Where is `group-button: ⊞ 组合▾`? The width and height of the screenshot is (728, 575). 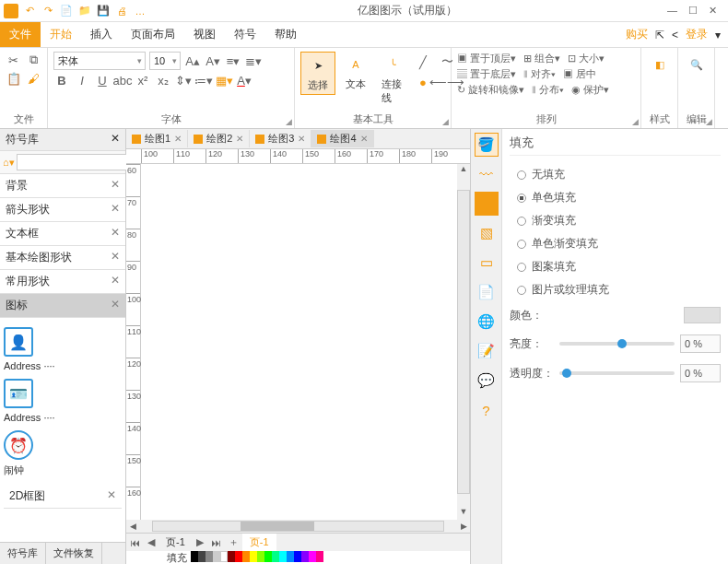 group-button: ⊞ 组合▾ is located at coordinates (542, 59).